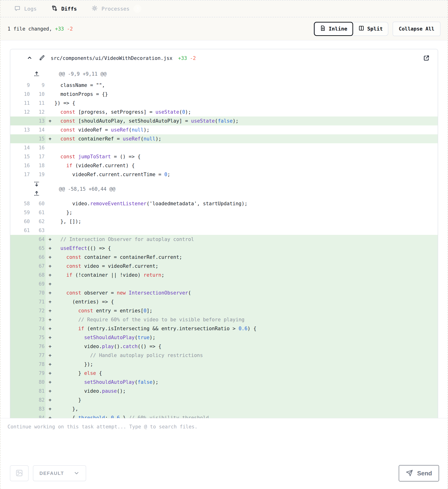 This screenshot has width=448, height=489. What do you see at coordinates (31, 9) in the screenshot?
I see `tab-label: Logs` at bounding box center [31, 9].